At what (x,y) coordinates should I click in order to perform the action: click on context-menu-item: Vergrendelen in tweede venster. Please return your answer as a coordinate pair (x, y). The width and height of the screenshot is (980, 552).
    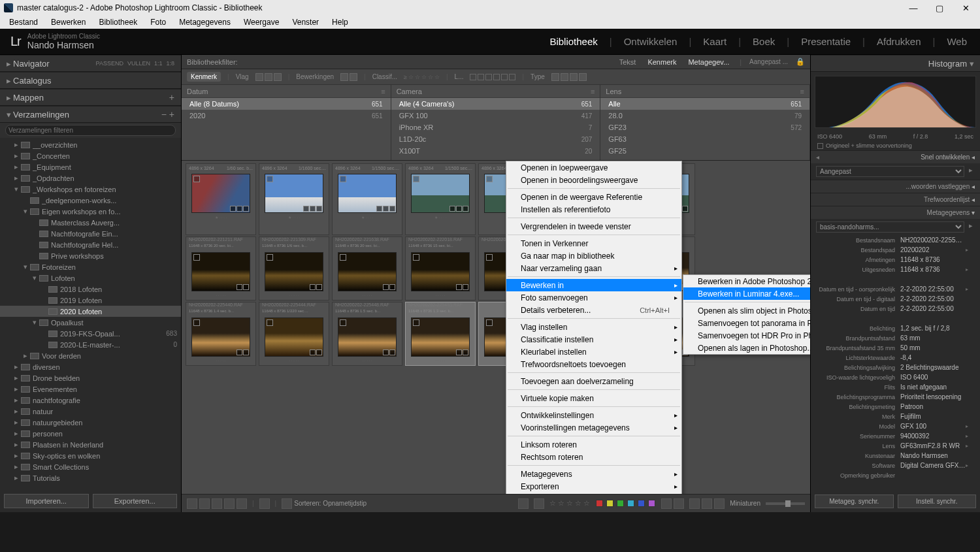
    Looking at the image, I should click on (594, 226).